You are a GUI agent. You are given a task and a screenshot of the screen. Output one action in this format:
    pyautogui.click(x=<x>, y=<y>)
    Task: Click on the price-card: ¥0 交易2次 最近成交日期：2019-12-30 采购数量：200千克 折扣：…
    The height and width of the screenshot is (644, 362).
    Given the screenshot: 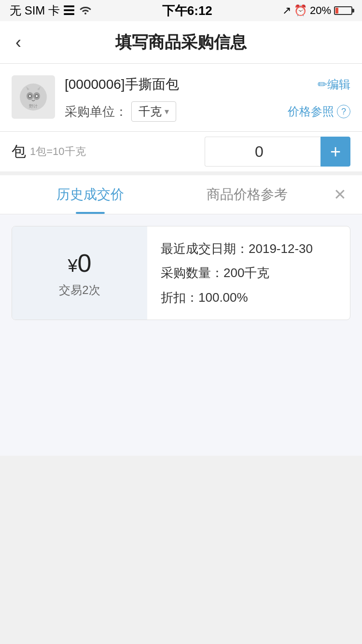 What is the action you would take?
    pyautogui.click(x=181, y=273)
    